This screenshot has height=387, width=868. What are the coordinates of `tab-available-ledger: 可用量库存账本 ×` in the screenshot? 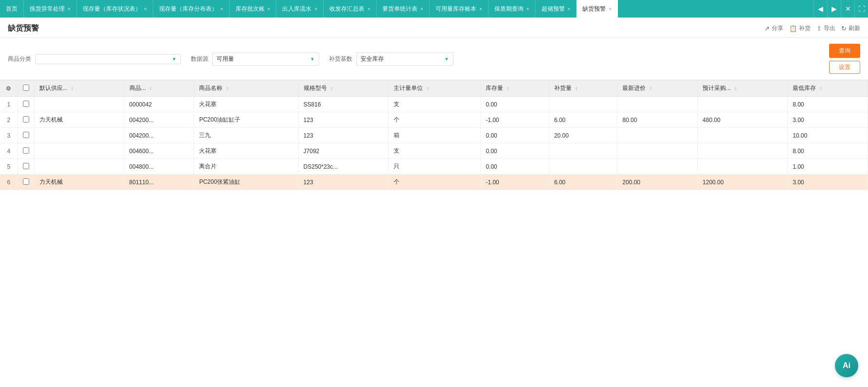 It's located at (459, 9).